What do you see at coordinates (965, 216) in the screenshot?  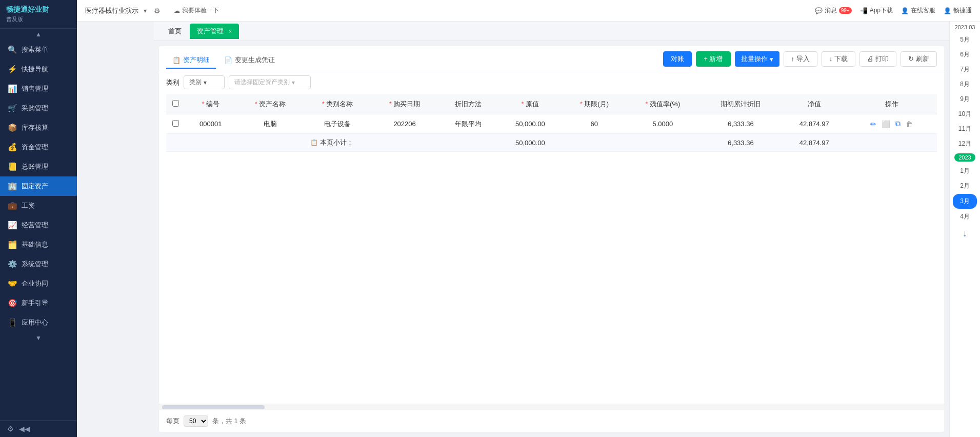 I see `month-item-4: 4月` at bounding box center [965, 216].